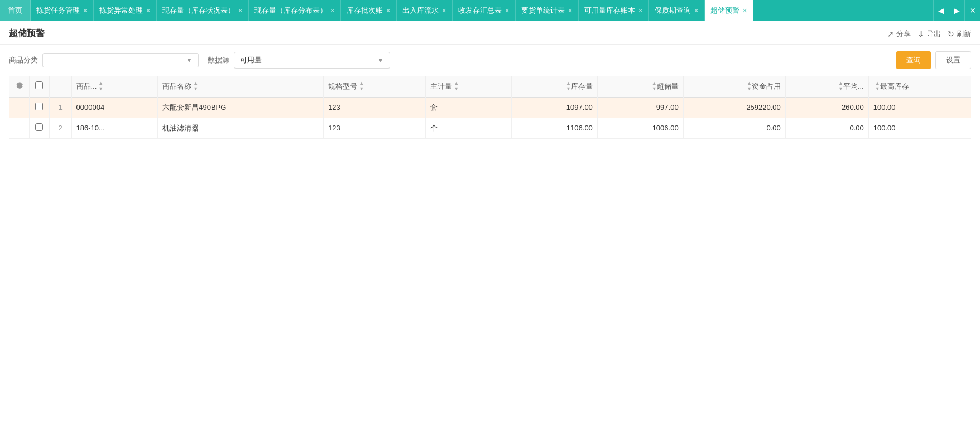 The image size is (980, 446). Describe the element at coordinates (490, 107) in the screenshot. I see `table-container: 商品... ▲▼ 商品名称 ▲▼ 规格型号 ▲▼` at that location.